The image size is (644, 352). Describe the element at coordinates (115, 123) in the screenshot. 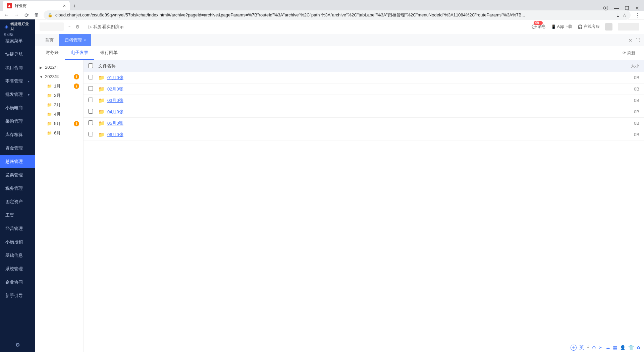

I see `file-link: 05月0张` at that location.